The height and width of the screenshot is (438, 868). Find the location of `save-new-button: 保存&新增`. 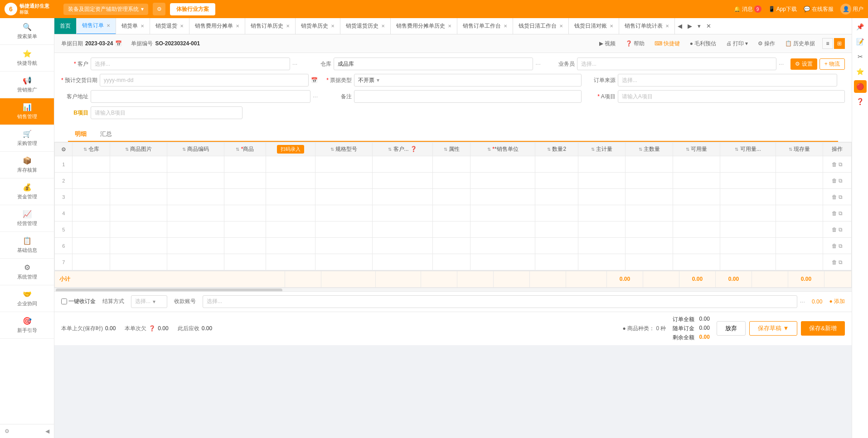

save-new-button: 保存&新增 is located at coordinates (823, 328).